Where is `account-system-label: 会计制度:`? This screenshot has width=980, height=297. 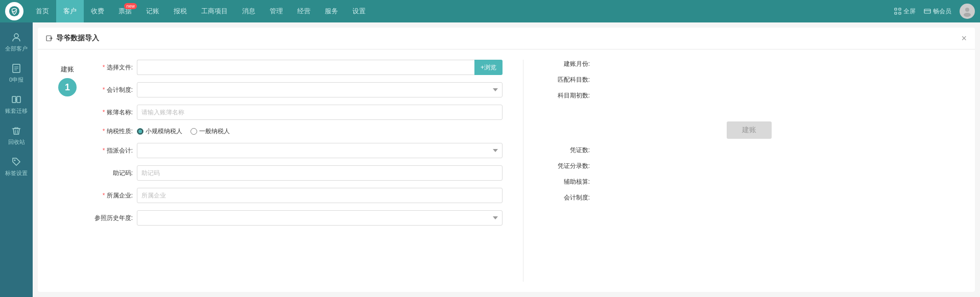 account-system-label: 会计制度: is located at coordinates (112, 90).